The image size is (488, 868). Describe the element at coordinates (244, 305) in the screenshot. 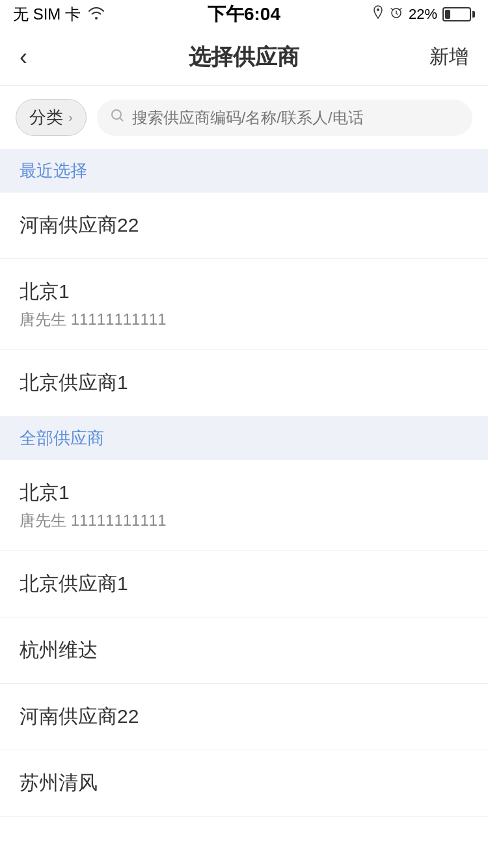

I see `recent-list-item: 北京1唐先生 11111111111` at that location.